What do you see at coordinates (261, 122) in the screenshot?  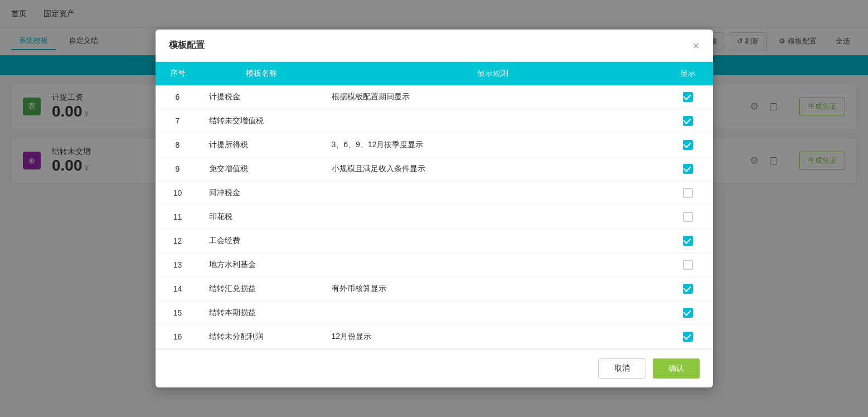 I see `cell-name: 结转未交增值税` at bounding box center [261, 122].